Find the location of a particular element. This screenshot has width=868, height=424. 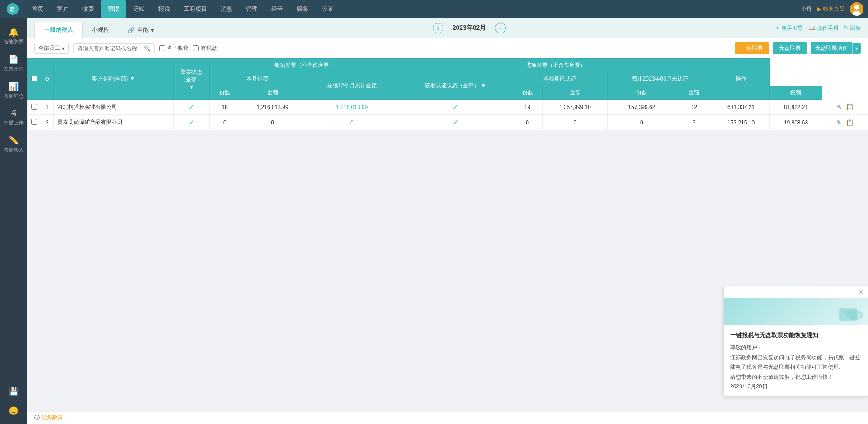

th-sales-header: 销项发票（不含作废票） is located at coordinates (304, 66).